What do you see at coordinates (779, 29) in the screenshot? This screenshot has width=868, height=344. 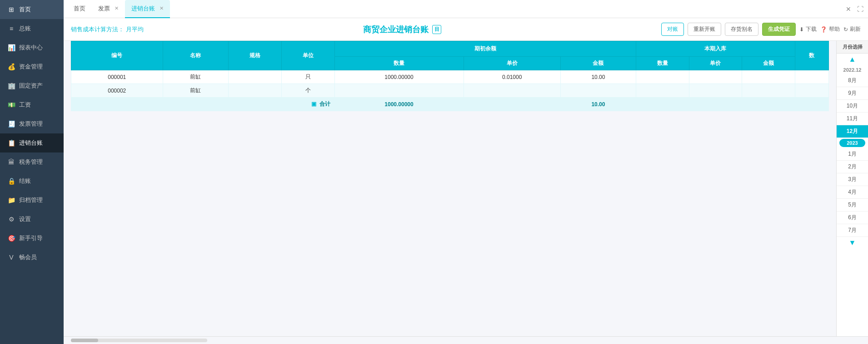 I see `generate-voucher-button: 生成凭证` at bounding box center [779, 29].